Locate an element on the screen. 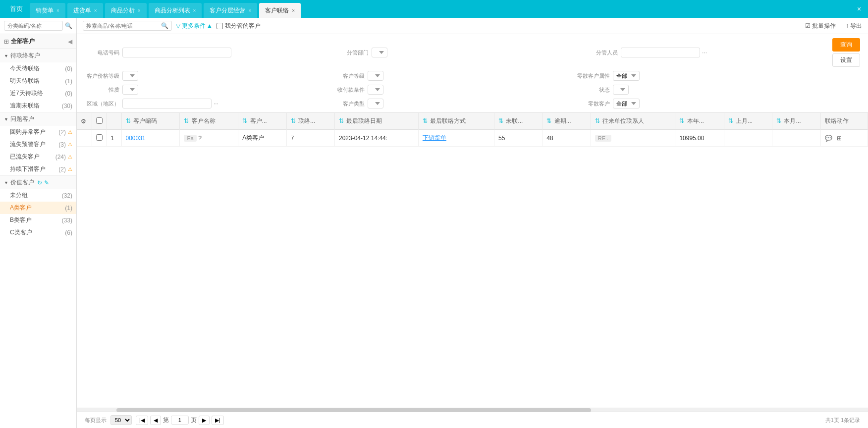 Image resolution: width=868 pixels, height=428 pixels. dept-select is located at coordinates (380, 53).